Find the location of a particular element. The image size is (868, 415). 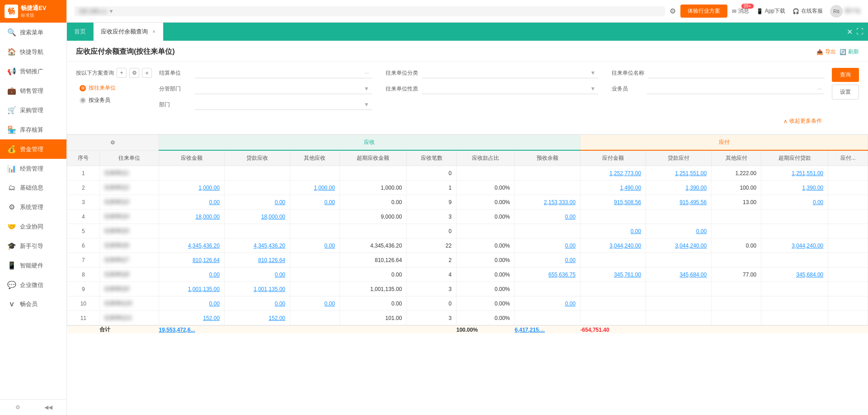

sidebar-item-operation: 📊 经营管理 is located at coordinates (33, 168).